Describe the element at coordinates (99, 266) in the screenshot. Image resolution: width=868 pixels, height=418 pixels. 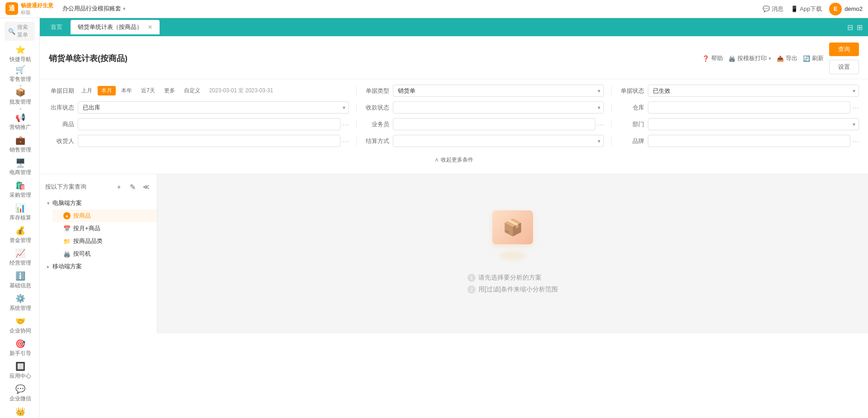
I see `tree-node-mobile: ▸ 移动端方案` at that location.